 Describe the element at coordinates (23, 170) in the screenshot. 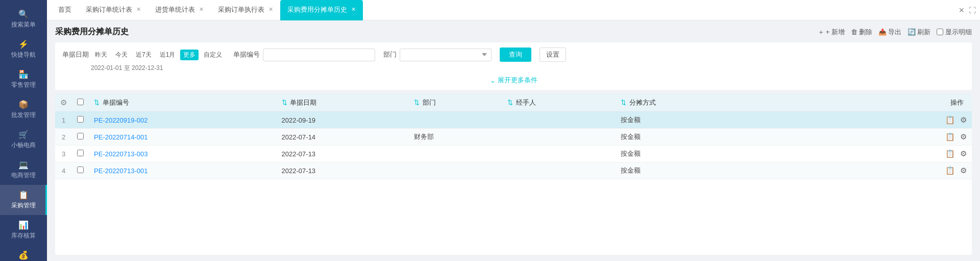

I see `sidebar-item-ecom: 💻 电商管理` at that location.